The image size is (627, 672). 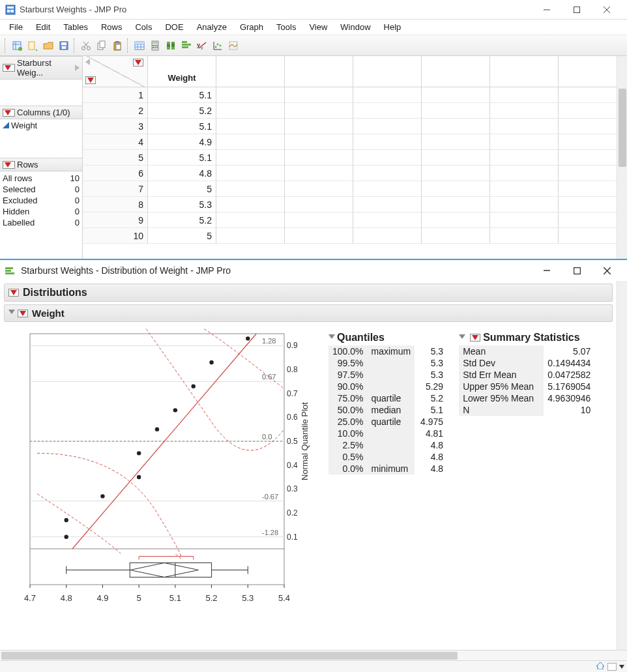 What do you see at coordinates (112, 27) in the screenshot?
I see `menu-rows: Rows` at bounding box center [112, 27].